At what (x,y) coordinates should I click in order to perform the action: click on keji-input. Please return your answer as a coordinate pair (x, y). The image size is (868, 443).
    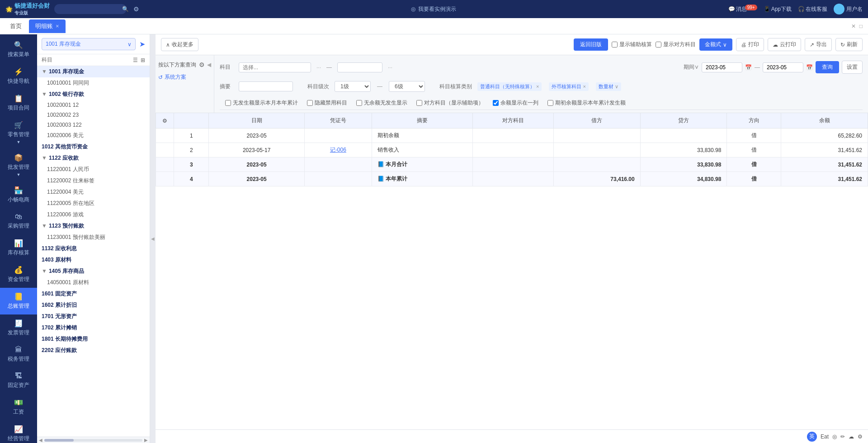
    Looking at the image, I should click on (275, 67).